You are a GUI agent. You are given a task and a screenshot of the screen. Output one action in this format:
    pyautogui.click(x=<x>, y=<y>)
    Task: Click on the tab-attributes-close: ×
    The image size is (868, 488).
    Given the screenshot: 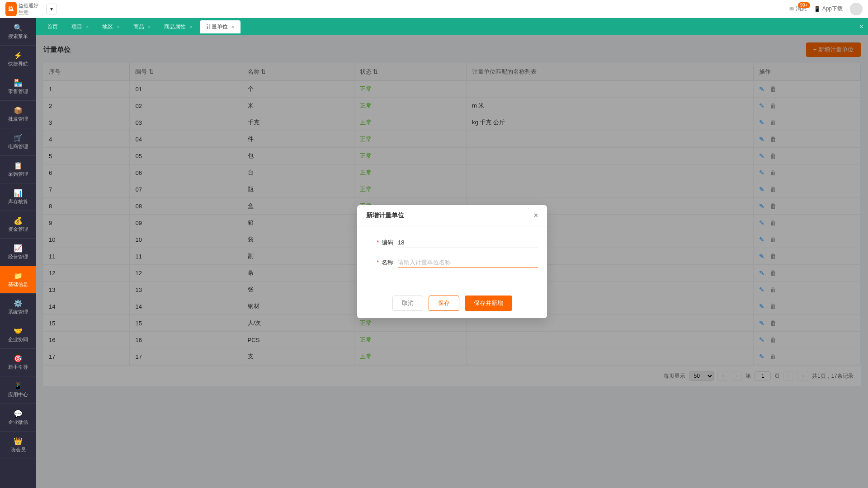 What is the action you would take?
    pyautogui.click(x=191, y=27)
    